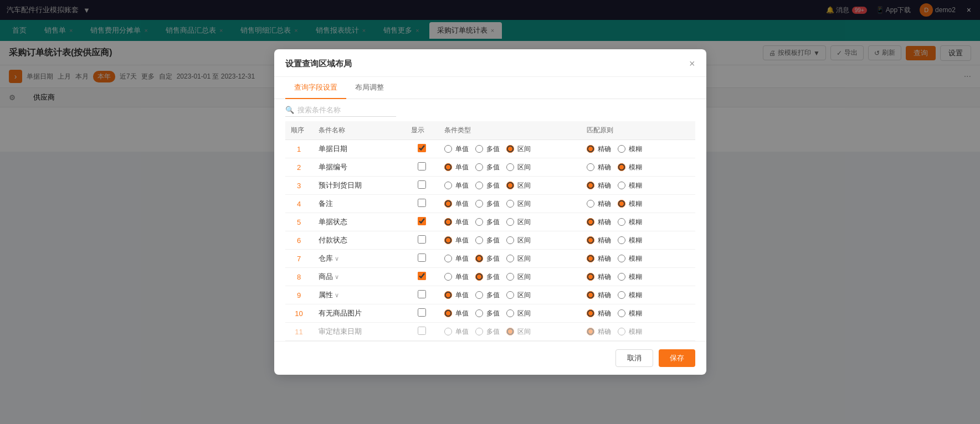  I want to click on search-input, so click(342, 110).